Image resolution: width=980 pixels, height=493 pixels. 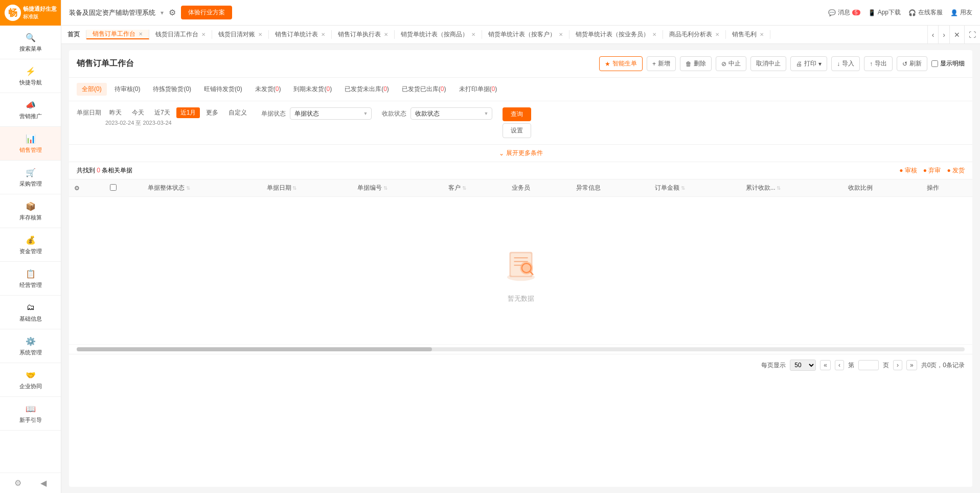 I want to click on col-number: 单据编号, so click(x=398, y=188).